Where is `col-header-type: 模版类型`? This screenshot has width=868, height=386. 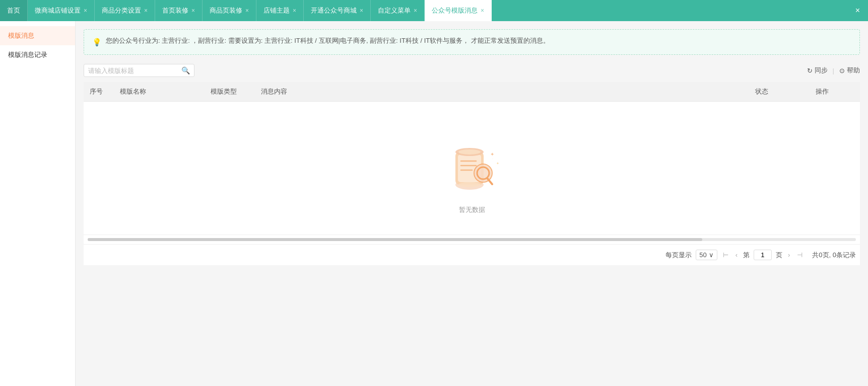 col-header-type: 模版类型 is located at coordinates (230, 92).